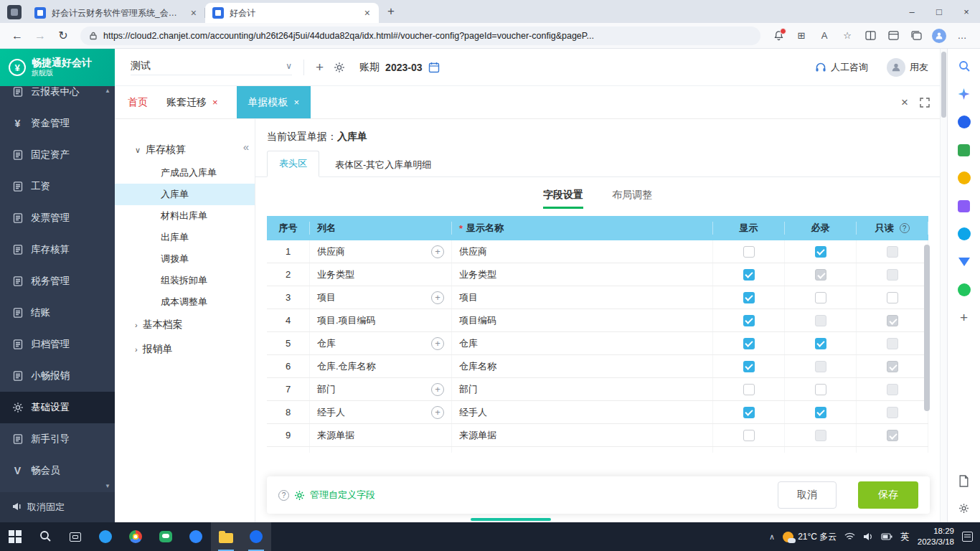  Describe the element at coordinates (57, 313) in the screenshot. I see `sidebar-item: 结账` at that location.